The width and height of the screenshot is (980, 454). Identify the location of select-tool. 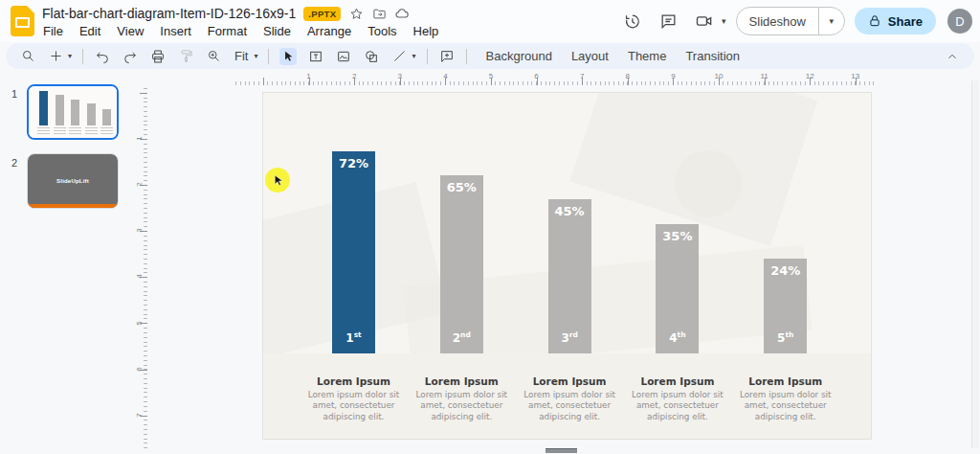
(288, 57).